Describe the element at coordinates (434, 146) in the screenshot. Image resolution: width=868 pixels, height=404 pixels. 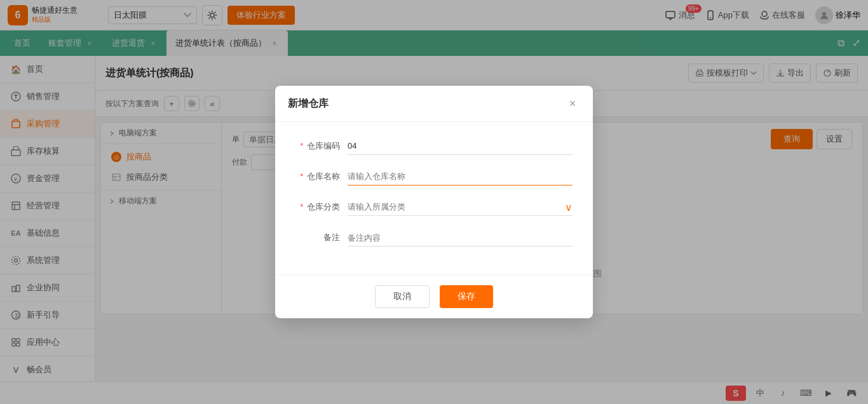
I see `form-row-code: * 仓库编码` at that location.